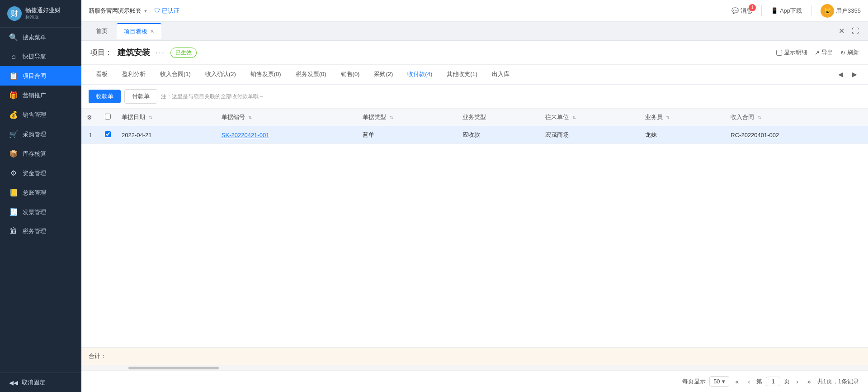  What do you see at coordinates (41, 76) in the screenshot?
I see `sidebar-item-project-contract: 📋项目合同` at bounding box center [41, 76].